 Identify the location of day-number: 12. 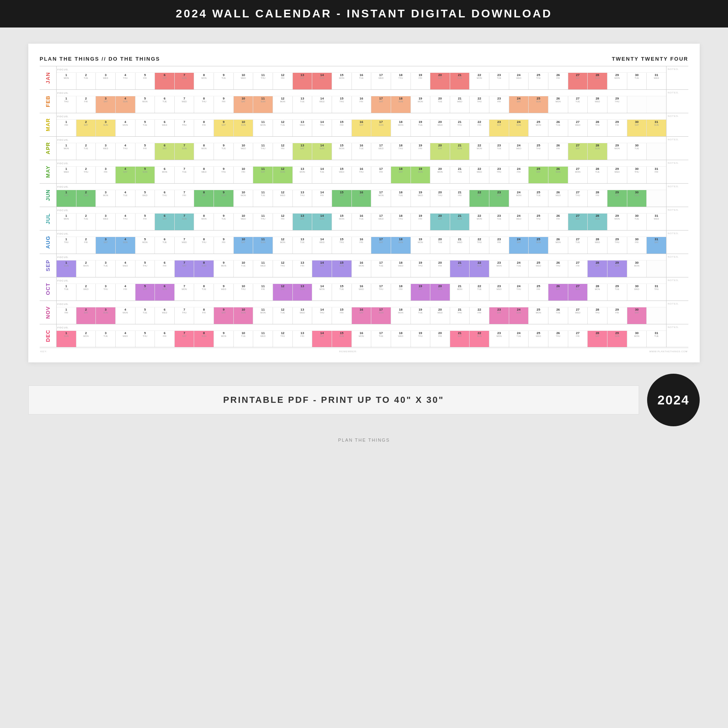
(282, 146).